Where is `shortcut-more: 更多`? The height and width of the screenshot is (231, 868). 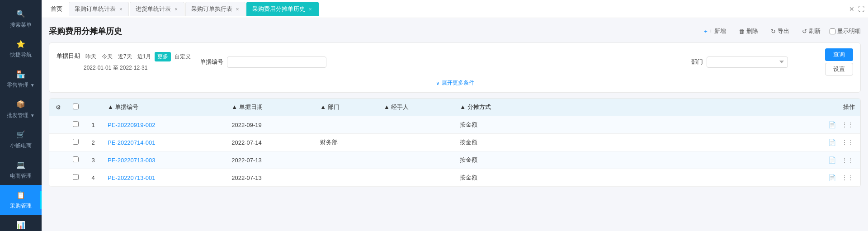
shortcut-more: 更多 is located at coordinates (163, 57).